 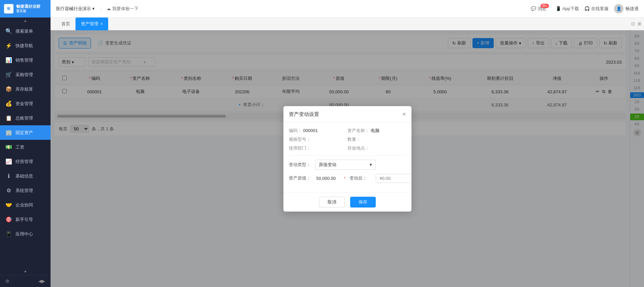 I want to click on settings-icon: ⚙, so click(x=7, y=281).